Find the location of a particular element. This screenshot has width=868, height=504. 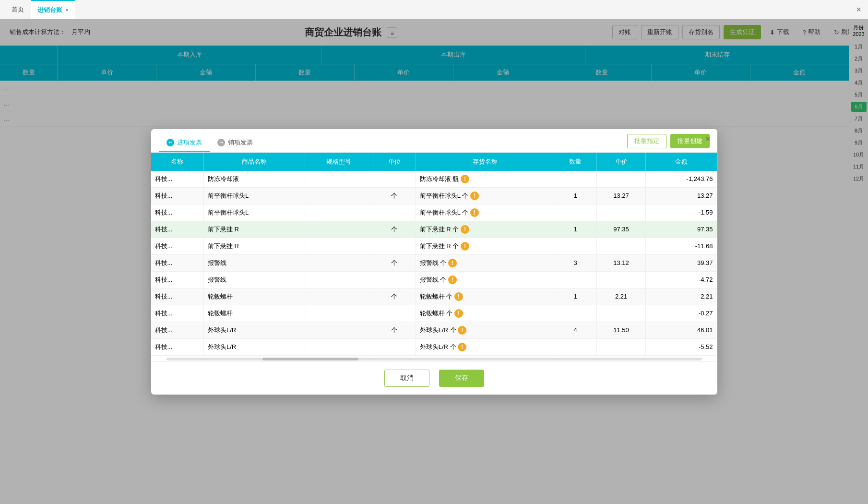

cell-amount: -1.59 is located at coordinates (681, 212).